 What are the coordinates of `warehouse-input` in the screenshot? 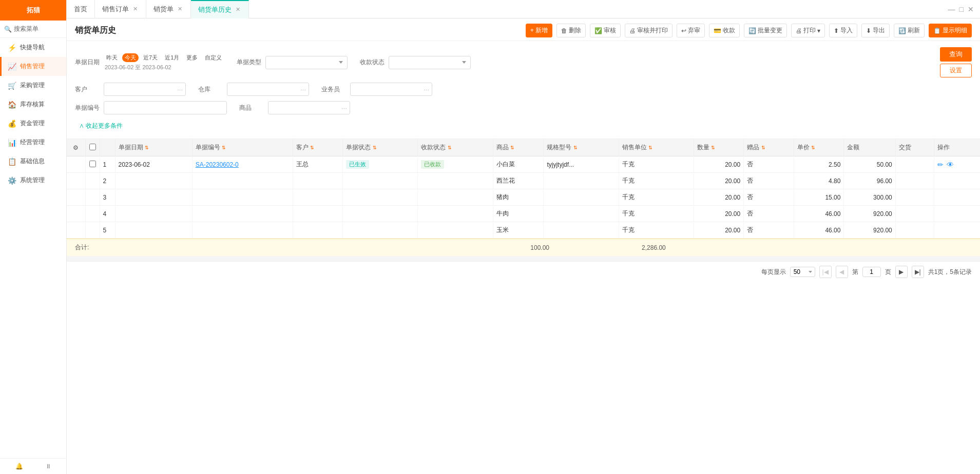 It's located at (268, 89).